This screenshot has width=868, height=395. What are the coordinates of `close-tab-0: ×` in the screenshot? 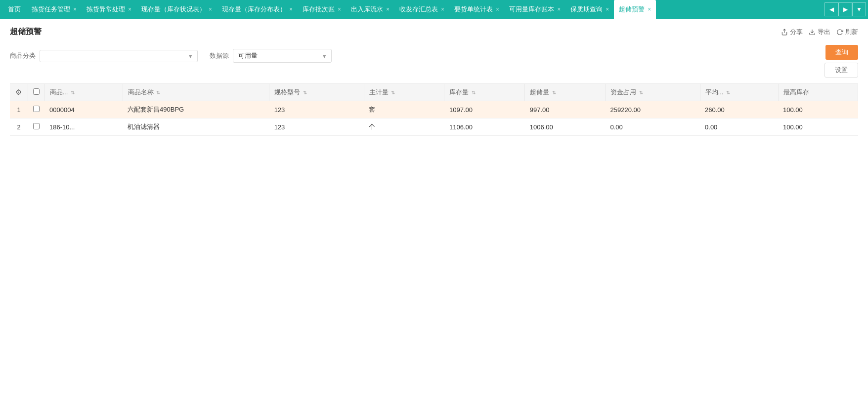 It's located at (75, 9).